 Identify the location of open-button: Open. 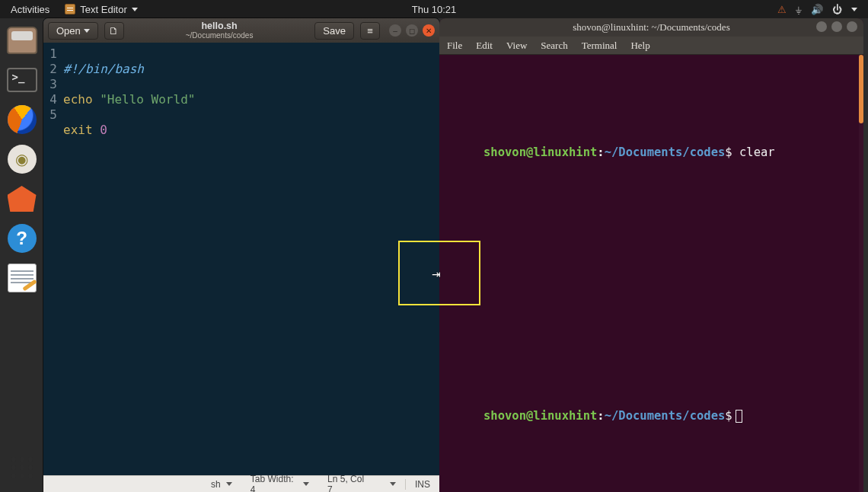
(73, 30).